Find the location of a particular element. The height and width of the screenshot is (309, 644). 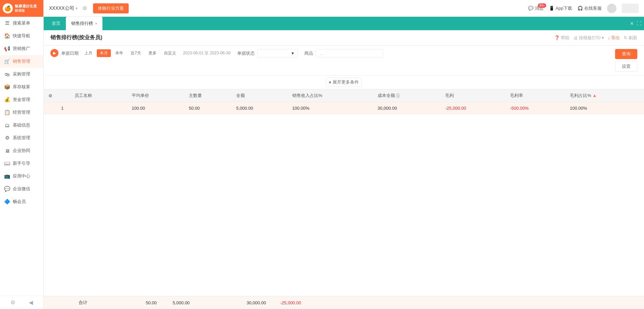

col-settings: ⚙ is located at coordinates (50, 96).